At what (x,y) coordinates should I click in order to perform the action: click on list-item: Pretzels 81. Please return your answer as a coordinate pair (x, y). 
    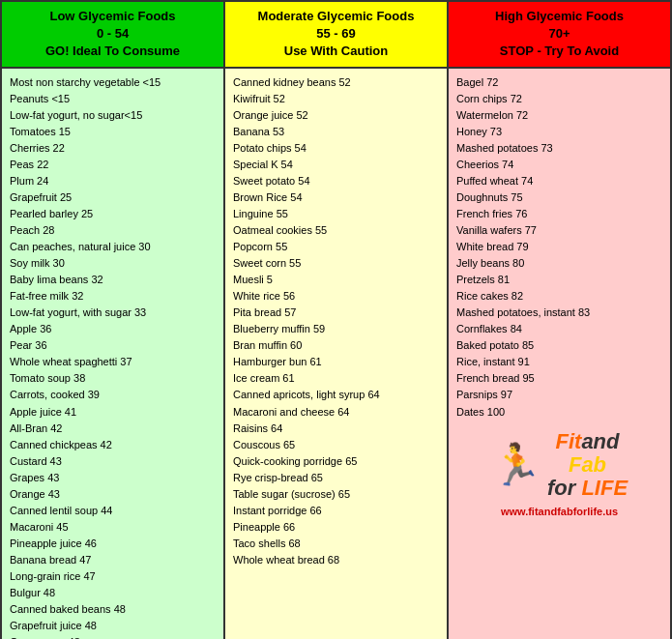
    Looking at the image, I should click on (559, 280).